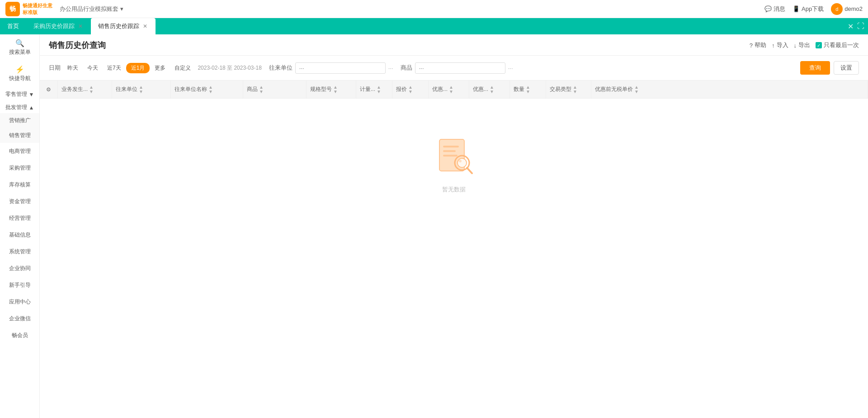 The width and height of the screenshot is (868, 418). What do you see at coordinates (20, 202) in the screenshot?
I see `sidebar-item-finance: 资金管理` at bounding box center [20, 202].